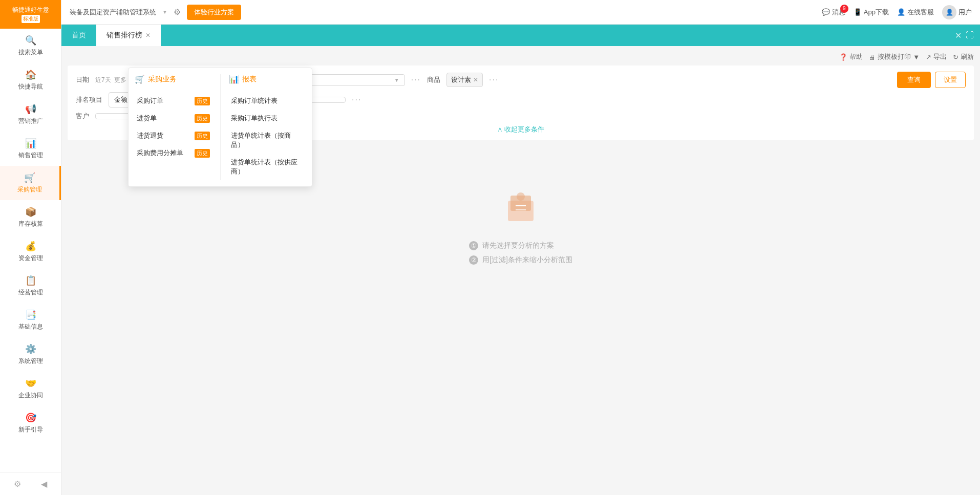 Image resolution: width=980 pixels, height=495 pixels. I want to click on sales-icon: 📊, so click(31, 143).